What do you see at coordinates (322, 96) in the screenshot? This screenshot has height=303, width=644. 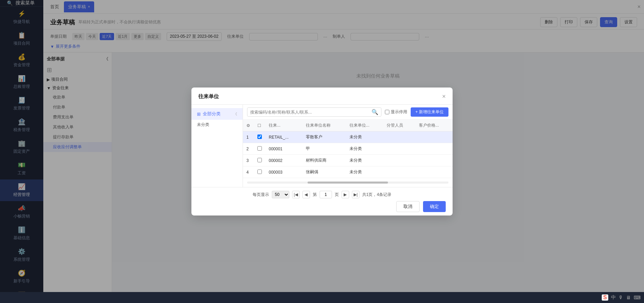 I see `dialog-header: 往来单位 ×` at bounding box center [322, 96].